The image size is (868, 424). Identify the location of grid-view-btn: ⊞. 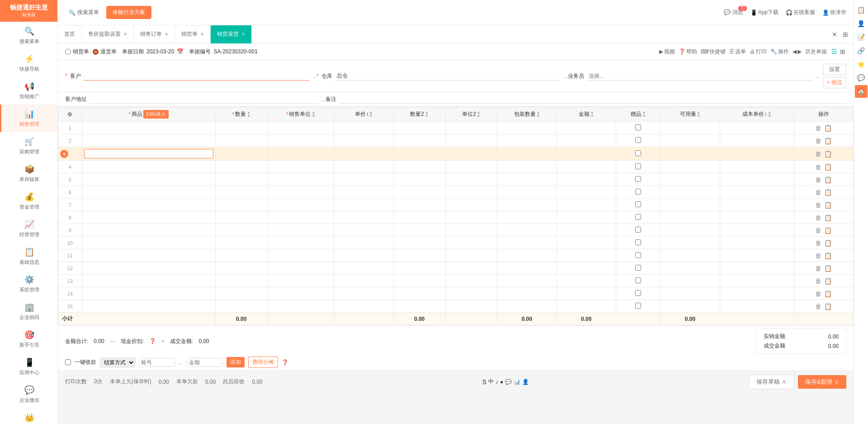
(843, 52).